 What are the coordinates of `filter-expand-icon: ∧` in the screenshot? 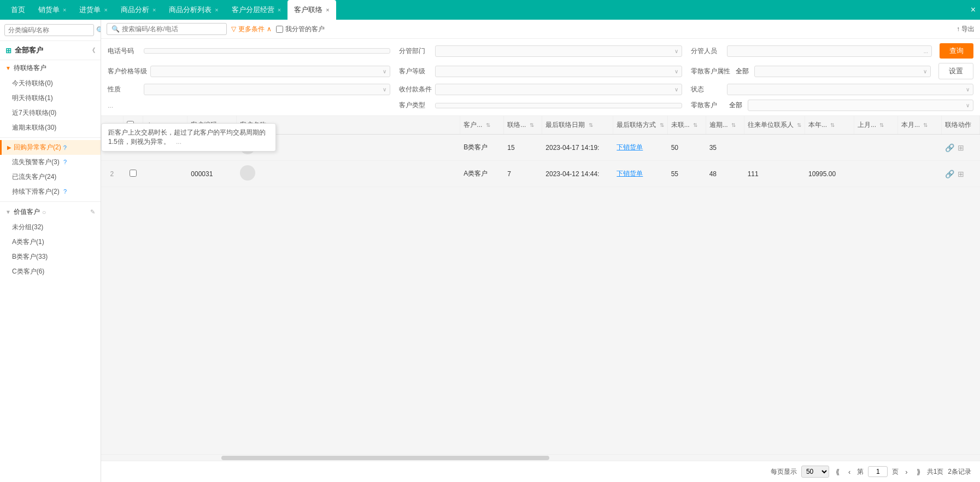 It's located at (269, 29).